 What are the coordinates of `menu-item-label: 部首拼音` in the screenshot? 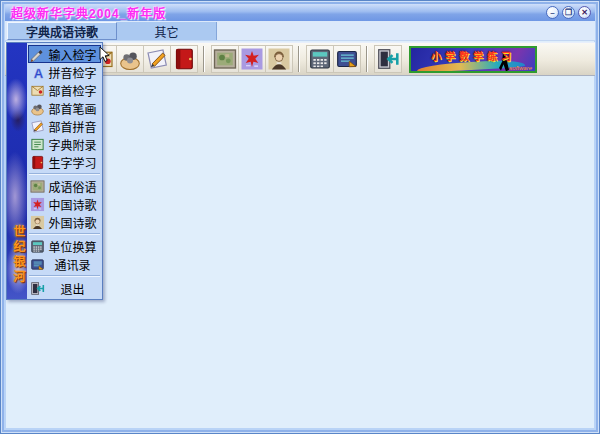 It's located at (72, 126).